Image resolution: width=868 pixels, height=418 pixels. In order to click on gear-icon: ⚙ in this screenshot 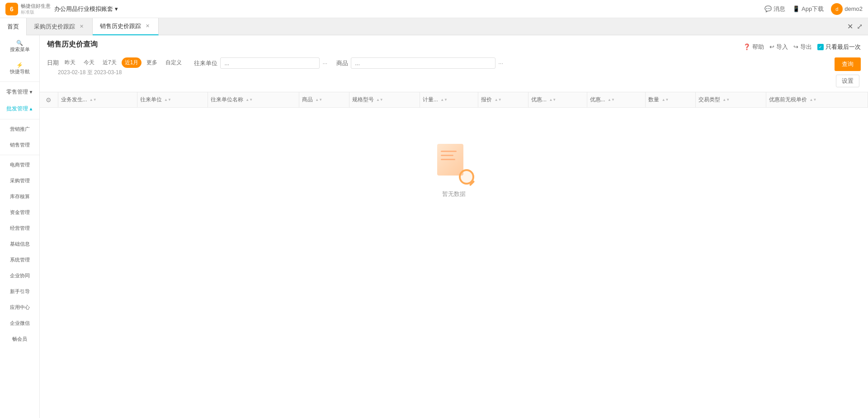, I will do `click(49, 100)`.